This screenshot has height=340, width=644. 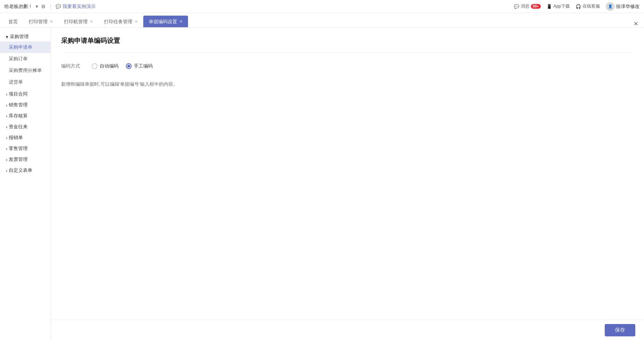 I want to click on radio-auto-code-label: 自动编码, so click(x=109, y=66).